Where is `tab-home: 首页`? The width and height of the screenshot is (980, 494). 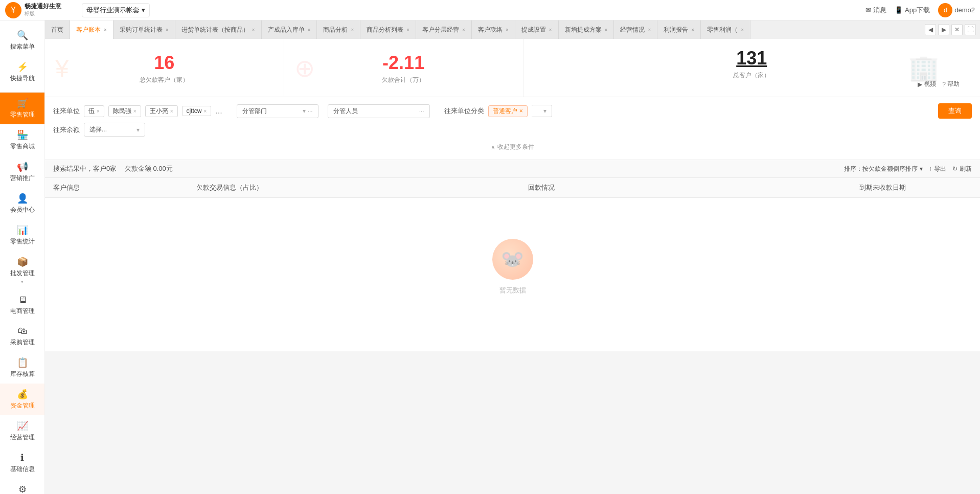
tab-home: 首页 is located at coordinates (57, 30).